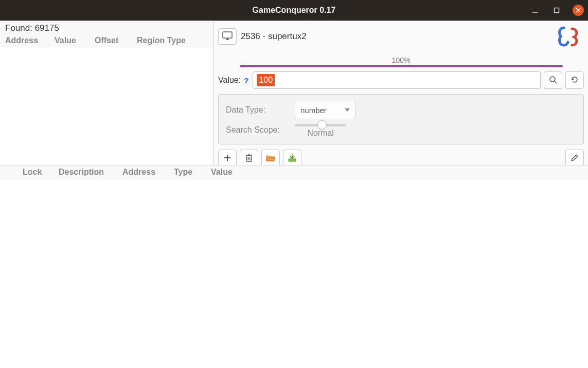 This screenshot has height=368, width=588. What do you see at coordinates (83, 172) in the screenshot?
I see `col-description: Description` at bounding box center [83, 172].